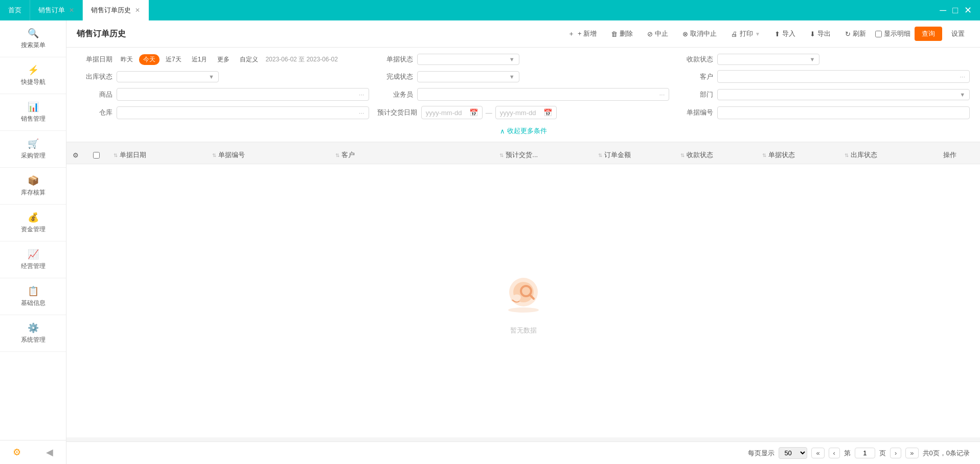 This screenshot has height=464, width=980. I want to click on col-sort-customer-icon: ⇅, so click(337, 156).